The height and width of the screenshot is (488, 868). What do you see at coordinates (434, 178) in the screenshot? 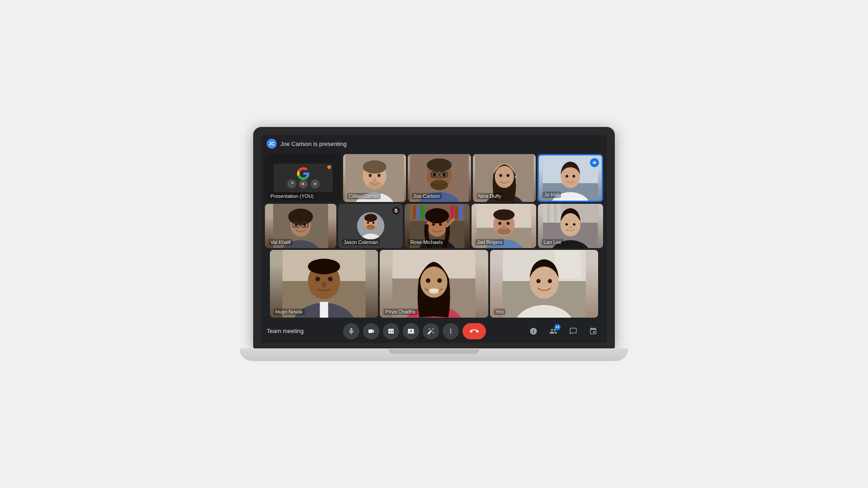
I see `grid-row-1: Go 🎤 🔇 ✕ Presentation (YOU)` at bounding box center [434, 178].